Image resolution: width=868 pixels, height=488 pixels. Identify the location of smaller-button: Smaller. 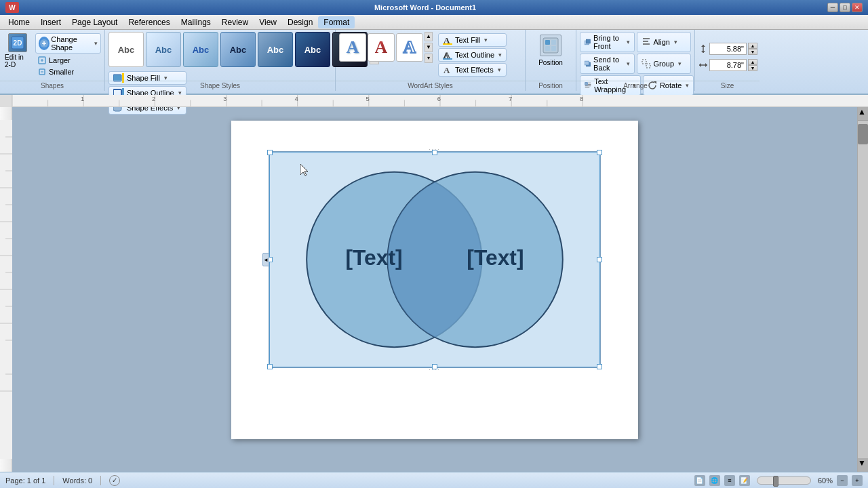
(68, 72).